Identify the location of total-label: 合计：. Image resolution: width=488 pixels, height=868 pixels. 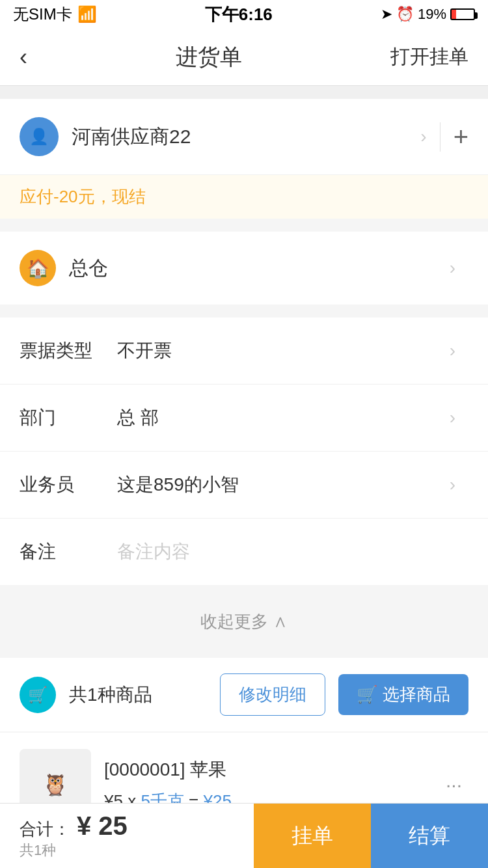
(45, 829).